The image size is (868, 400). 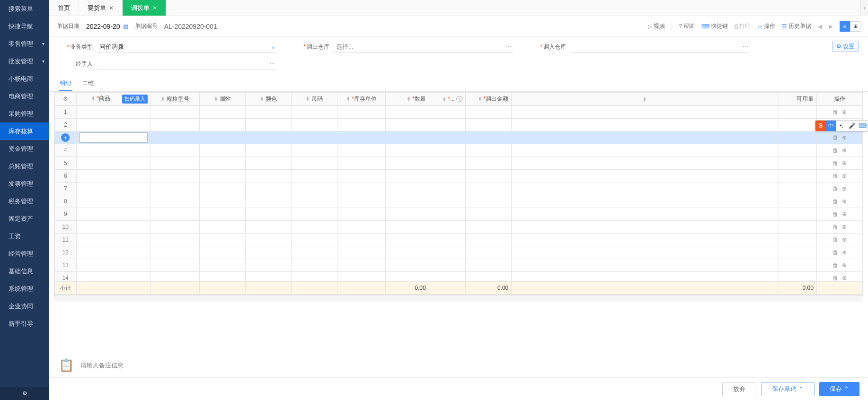 I want to click on tab-matrix: 二维, so click(x=88, y=84).